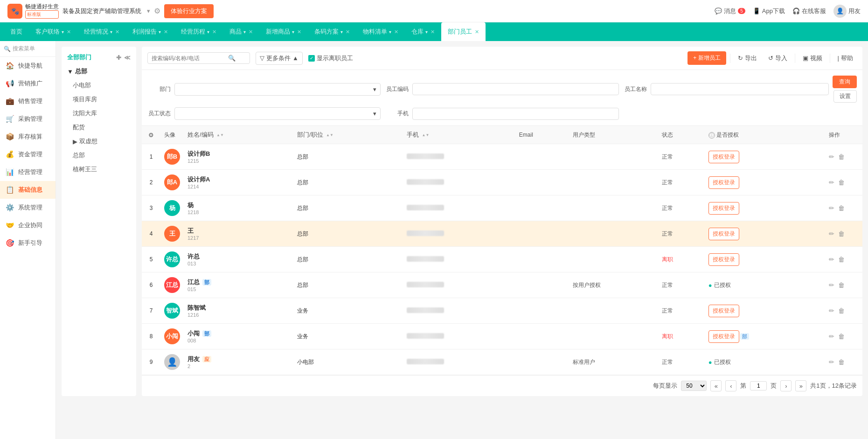 This screenshot has width=868, height=439. I want to click on first-page-button: «, so click(716, 386).